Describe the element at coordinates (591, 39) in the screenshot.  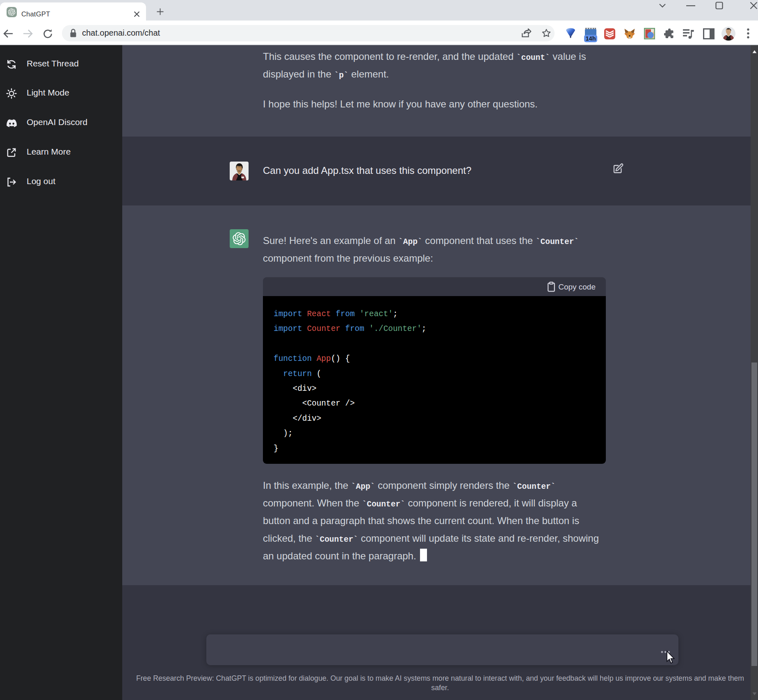
I see `svg-text: 14h` at that location.